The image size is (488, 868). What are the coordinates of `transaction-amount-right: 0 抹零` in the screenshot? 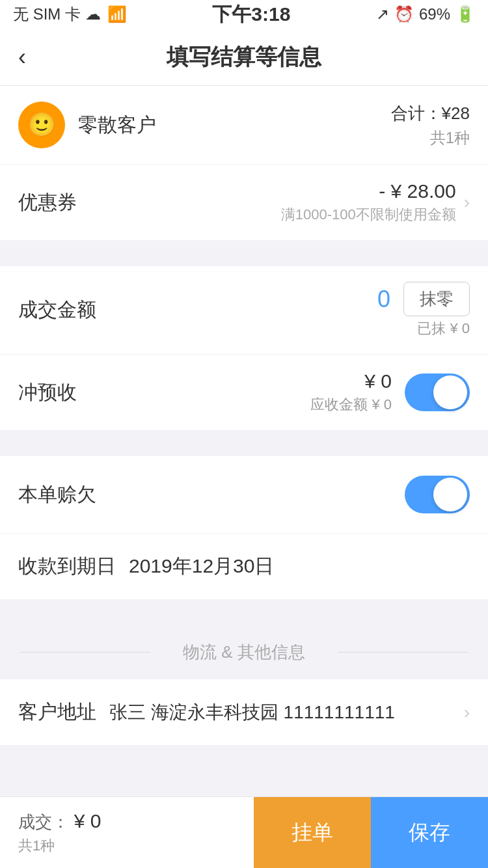 It's located at (424, 299).